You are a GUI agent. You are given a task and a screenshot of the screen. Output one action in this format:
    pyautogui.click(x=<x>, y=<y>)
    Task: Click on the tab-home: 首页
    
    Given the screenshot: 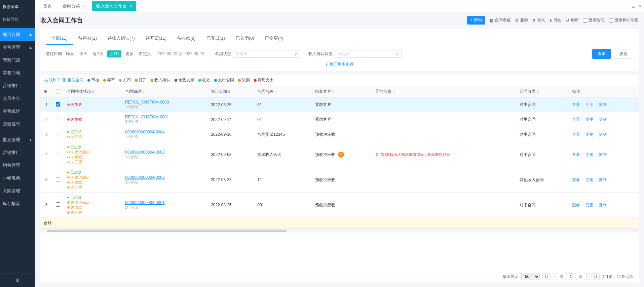 What is the action you would take?
    pyautogui.click(x=47, y=6)
    